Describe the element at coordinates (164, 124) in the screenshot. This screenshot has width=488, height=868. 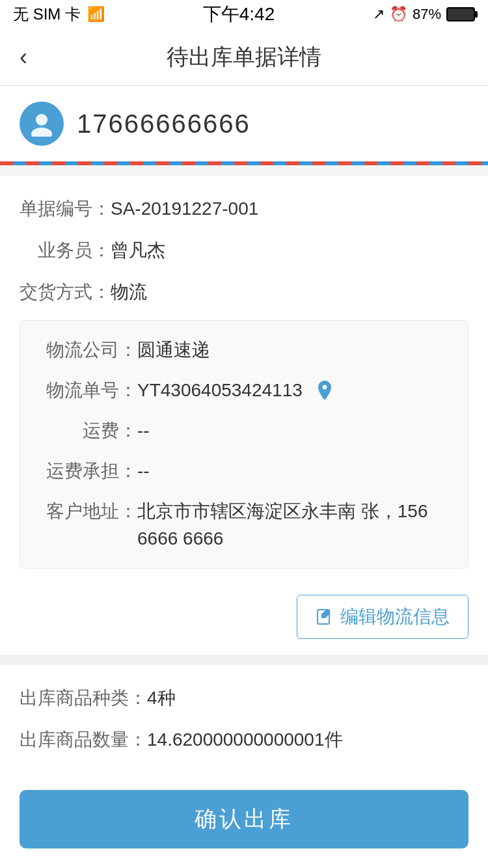
I see `user-phone: 17666666666` at that location.